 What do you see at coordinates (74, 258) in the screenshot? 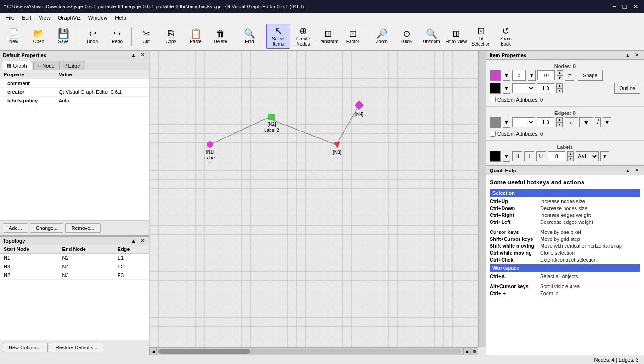
I see `topo-table-row: N1N2E1` at bounding box center [74, 258].